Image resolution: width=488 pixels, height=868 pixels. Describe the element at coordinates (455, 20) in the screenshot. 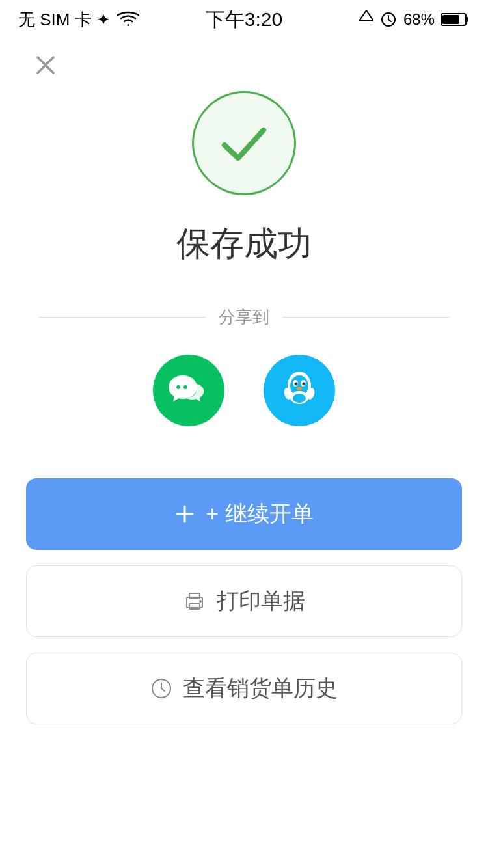

I see `battery-icon` at that location.